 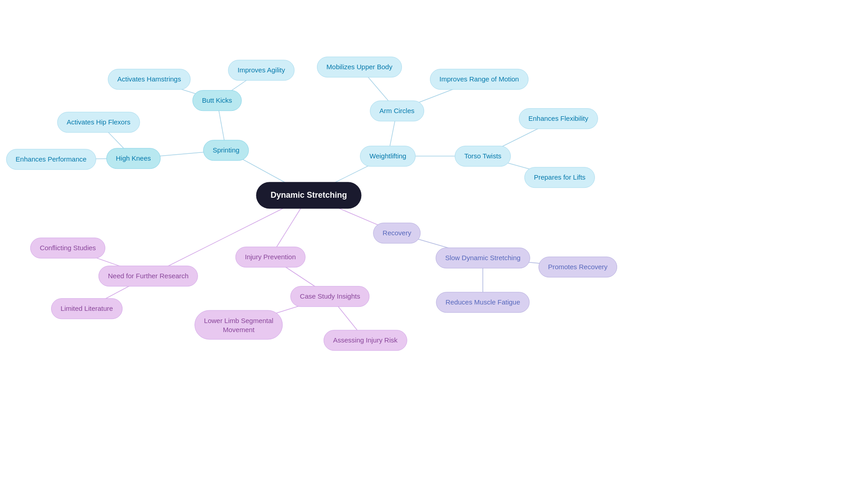 I want to click on node-limited-literature: Limited Literature, so click(x=87, y=309).